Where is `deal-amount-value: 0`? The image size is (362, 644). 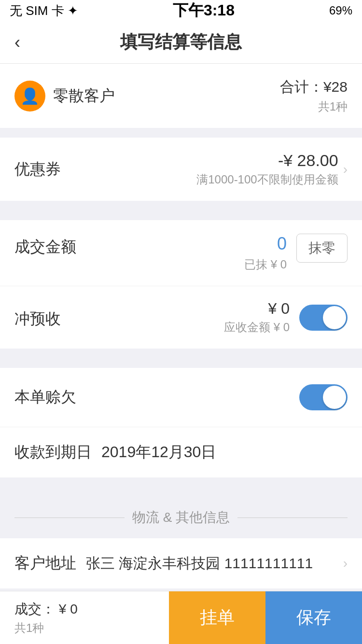
deal-amount-value: 0 is located at coordinates (265, 244).